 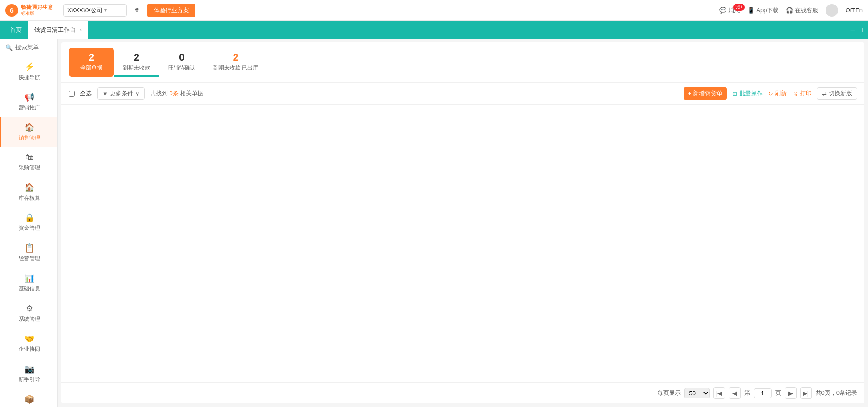 What do you see at coordinates (669, 393) in the screenshot?
I see `per-page-label: 每页显示` at bounding box center [669, 393].